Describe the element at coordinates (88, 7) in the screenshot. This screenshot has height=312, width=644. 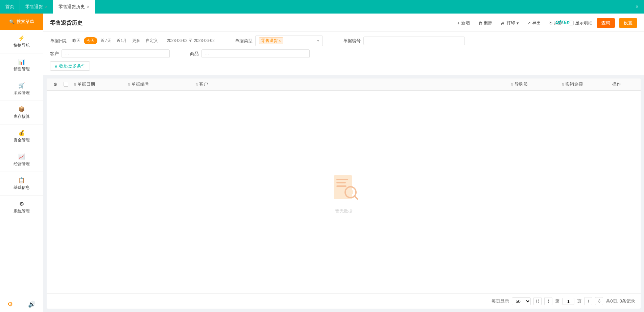
I see `tab-retail-return-history-close: ×` at that location.